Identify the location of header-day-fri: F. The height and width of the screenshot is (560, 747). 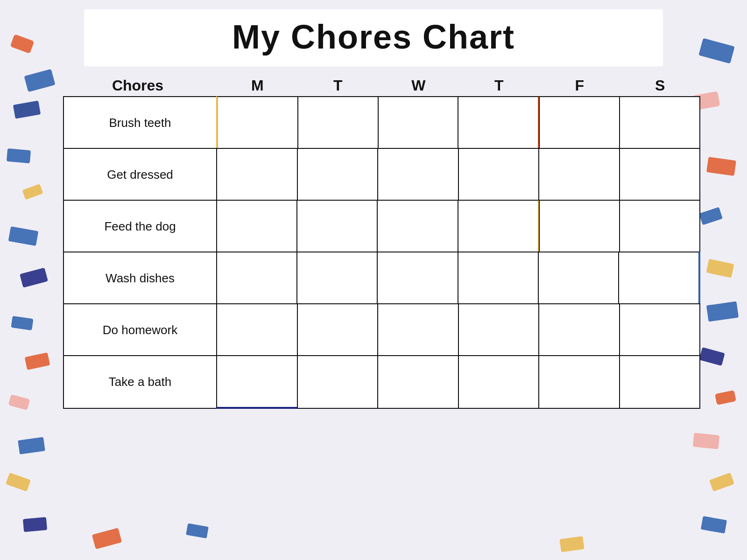
(580, 86).